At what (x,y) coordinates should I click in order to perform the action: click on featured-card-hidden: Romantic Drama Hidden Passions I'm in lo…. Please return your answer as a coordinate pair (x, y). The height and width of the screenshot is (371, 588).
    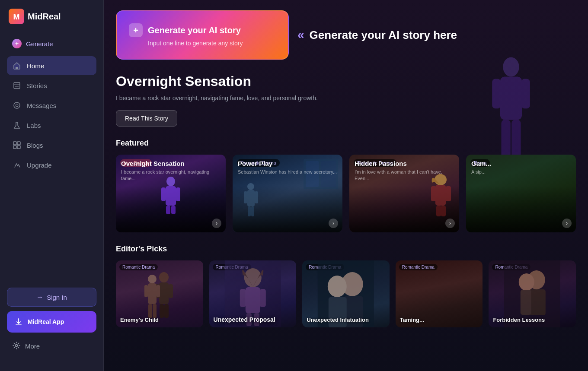
    Looking at the image, I should click on (404, 193).